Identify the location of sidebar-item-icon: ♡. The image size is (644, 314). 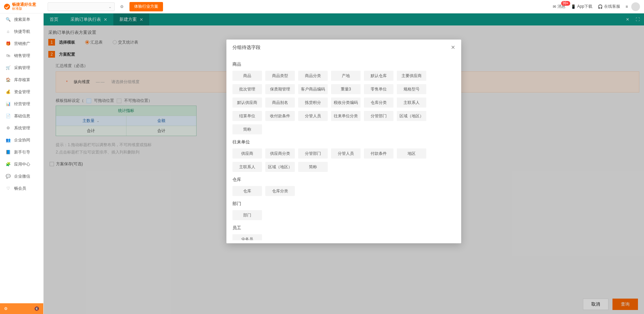
(8, 188).